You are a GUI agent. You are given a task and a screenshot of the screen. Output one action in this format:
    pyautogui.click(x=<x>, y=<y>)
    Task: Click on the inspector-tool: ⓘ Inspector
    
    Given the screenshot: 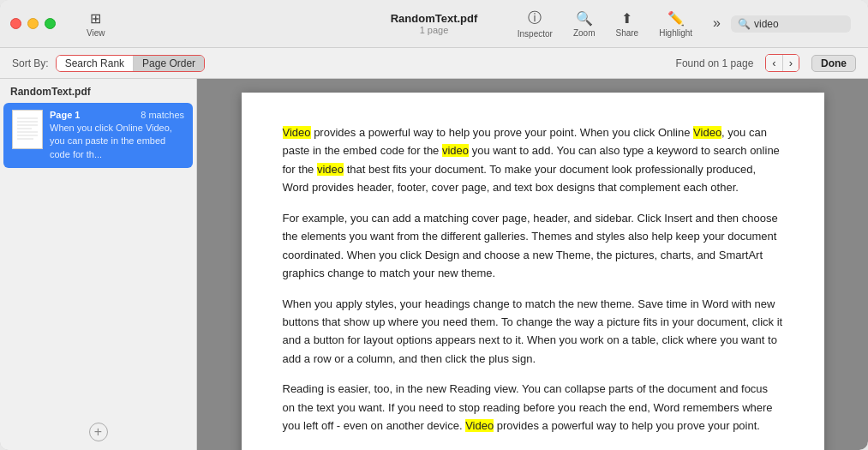 What is the action you would take?
    pyautogui.click(x=535, y=24)
    